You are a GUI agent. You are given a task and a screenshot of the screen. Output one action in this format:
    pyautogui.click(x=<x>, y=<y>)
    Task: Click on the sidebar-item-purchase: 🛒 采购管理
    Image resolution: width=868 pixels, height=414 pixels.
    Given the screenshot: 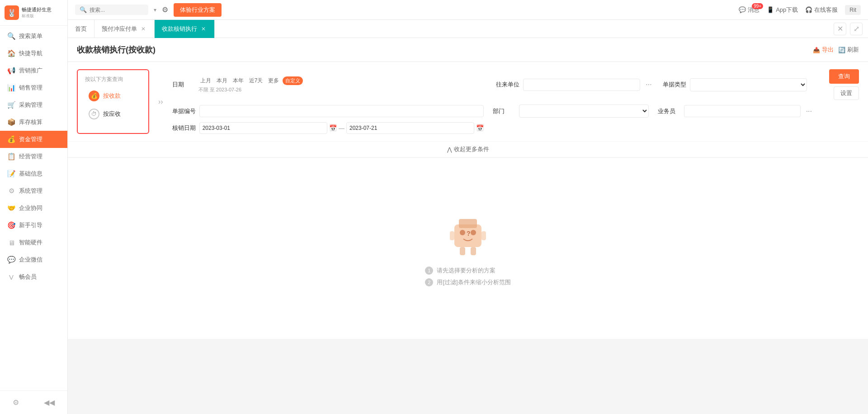 What is the action you would take?
    pyautogui.click(x=33, y=105)
    